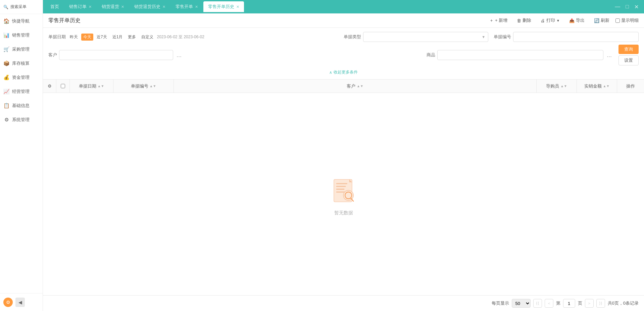 Image resolution: width=644 pixels, height=311 pixels. I want to click on filter-goods-input, so click(520, 55).